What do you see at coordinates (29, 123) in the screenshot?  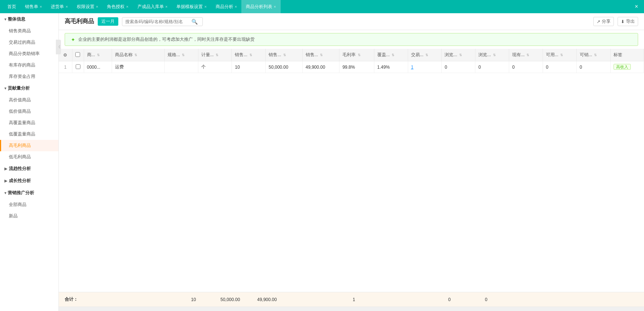 I see `sidebar-item-high-coverage: 高覆盖量商品` at bounding box center [29, 123].